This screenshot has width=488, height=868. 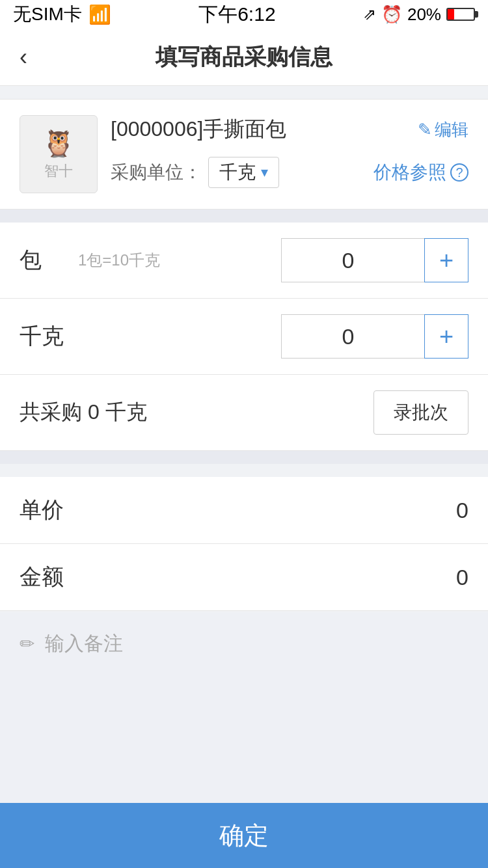 I want to click on package-row: 包 1包=10千克 +, so click(x=244, y=260).